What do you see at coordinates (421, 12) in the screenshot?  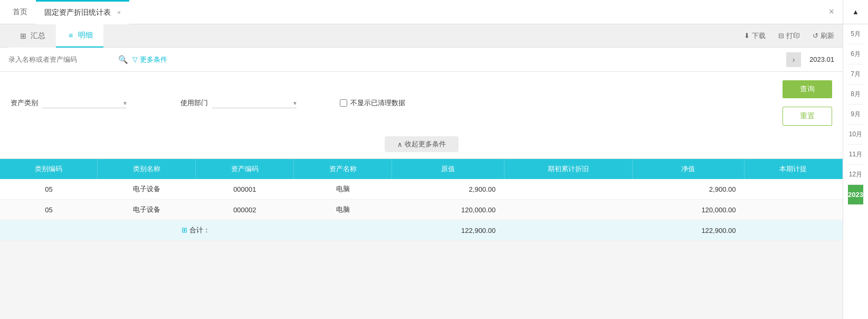 I see `top-nav: 首页 固定资产折旧统计表 × ×` at bounding box center [421, 12].